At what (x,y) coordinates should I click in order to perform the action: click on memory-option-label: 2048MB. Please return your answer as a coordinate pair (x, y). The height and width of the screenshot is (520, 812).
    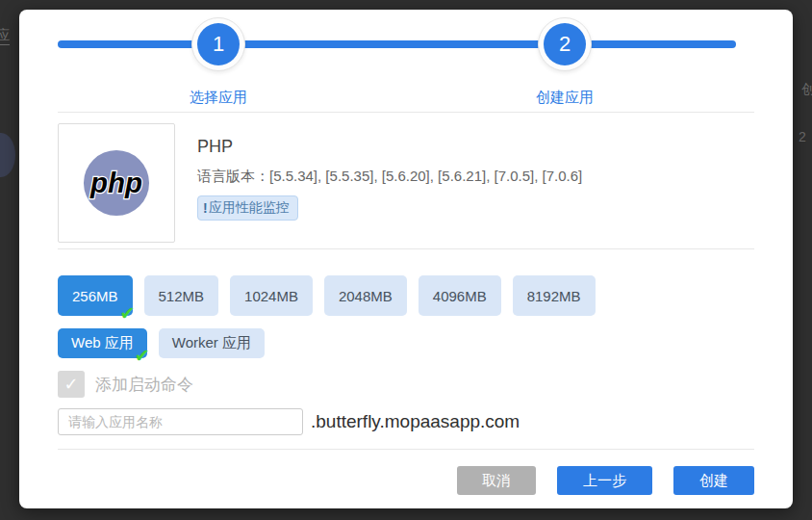
    Looking at the image, I should click on (366, 297).